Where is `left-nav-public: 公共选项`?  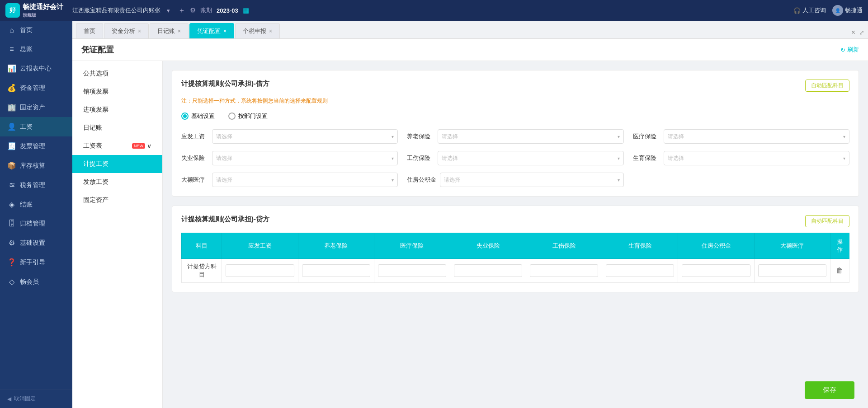 left-nav-public: 公共选项 is located at coordinates (118, 74).